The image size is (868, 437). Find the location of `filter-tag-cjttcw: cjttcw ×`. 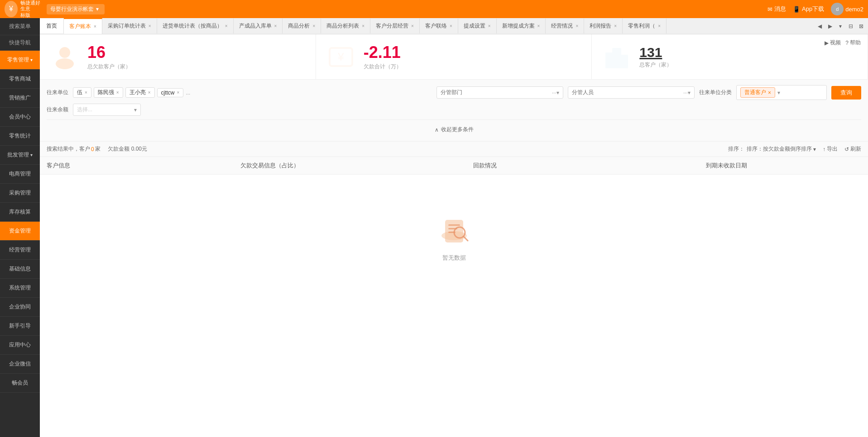

filter-tag-cjttcw: cjttcw × is located at coordinates (170, 93).